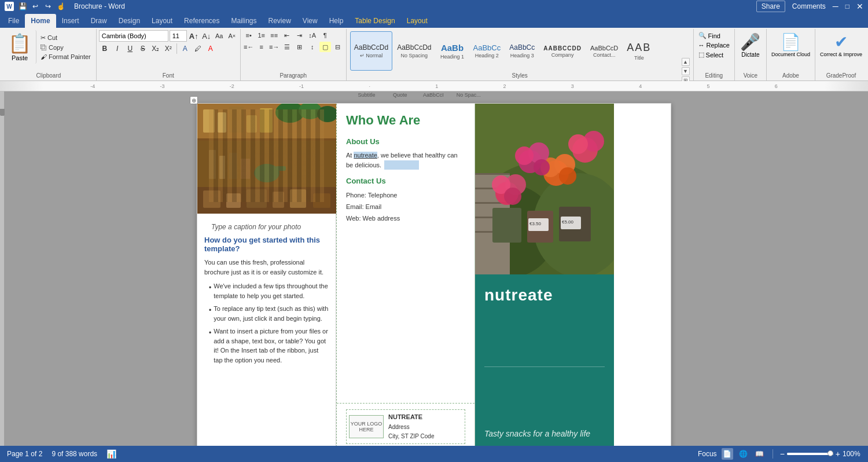 The width and height of the screenshot is (868, 462). What do you see at coordinates (487, 51) in the screenshot?
I see `style-heading2: AaBbCc Heading 2` at bounding box center [487, 51].